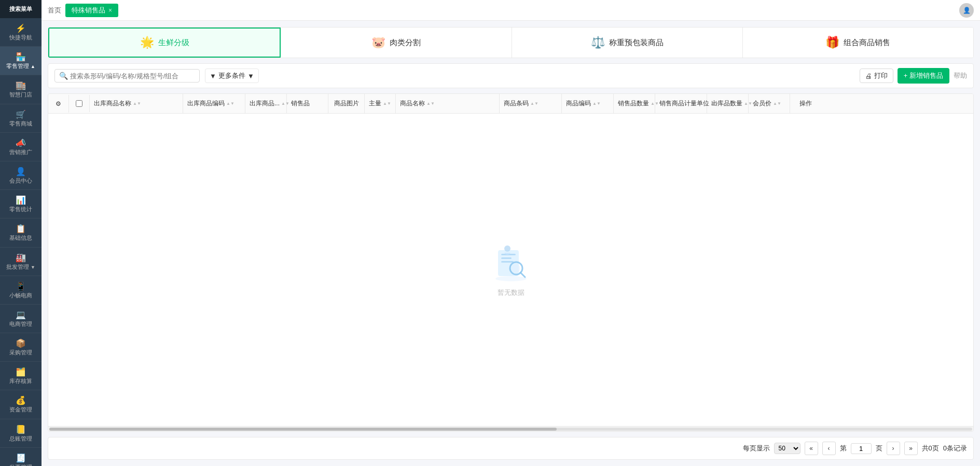  What do you see at coordinates (628, 43) in the screenshot?
I see `cat-tab-weight-pack: ⚖️ 称重预包装商品` at bounding box center [628, 43].